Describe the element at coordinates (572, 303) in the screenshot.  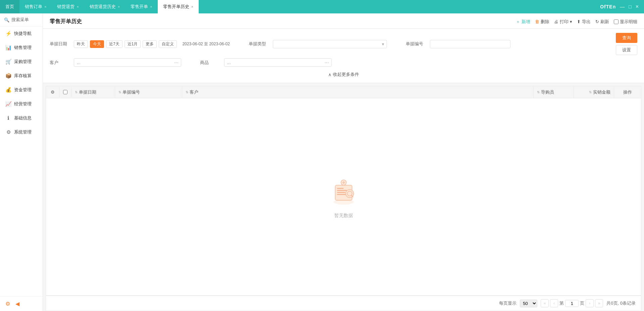
I see `page-nav: « ‹ 第 页 › »` at that location.